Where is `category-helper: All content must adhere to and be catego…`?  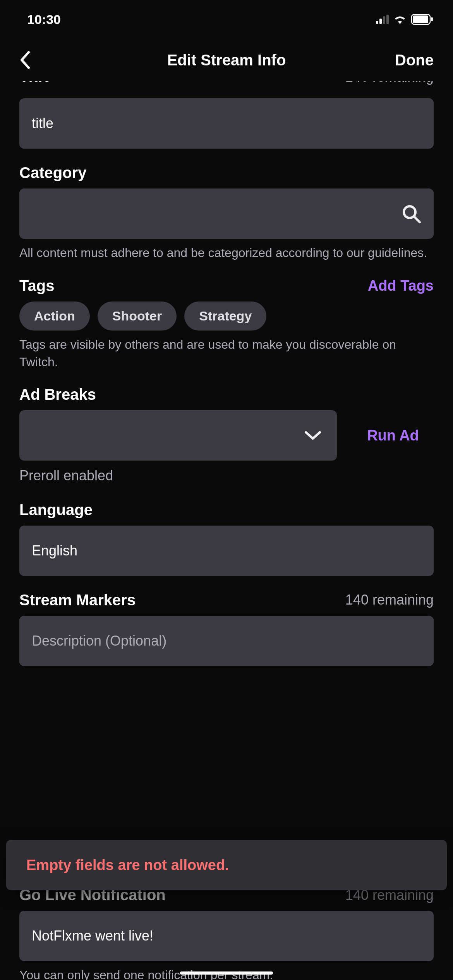 category-helper: All content must adhere to and be catego… is located at coordinates (226, 253).